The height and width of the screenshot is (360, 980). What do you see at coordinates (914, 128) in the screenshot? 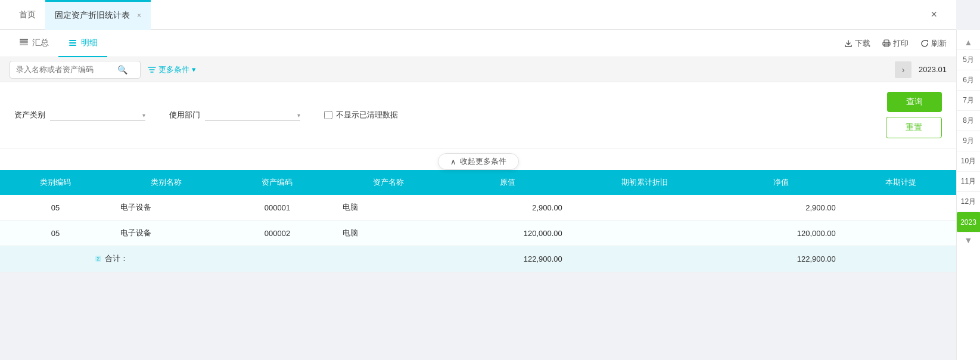
I see `reset-button: 重置` at bounding box center [914, 128].